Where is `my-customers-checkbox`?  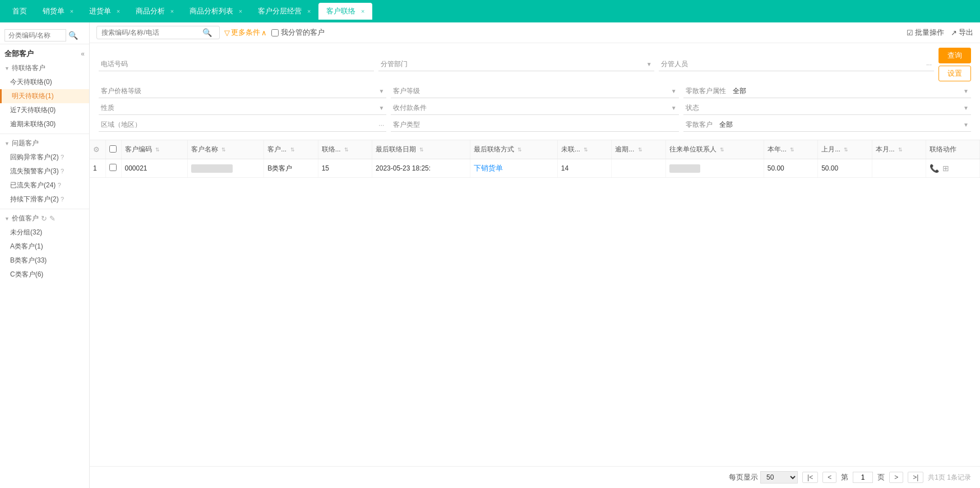
my-customers-checkbox is located at coordinates (275, 33).